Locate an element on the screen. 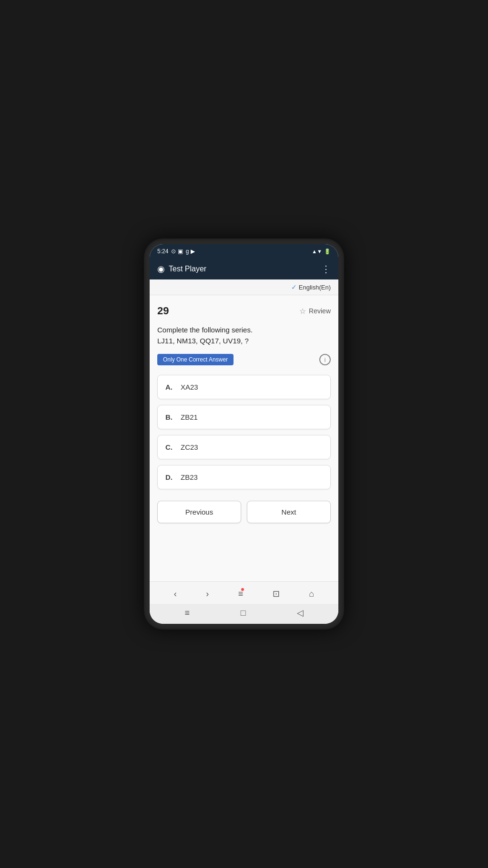 Image resolution: width=488 pixels, height=868 pixels. back-circle-icon: ◉ is located at coordinates (161, 269).